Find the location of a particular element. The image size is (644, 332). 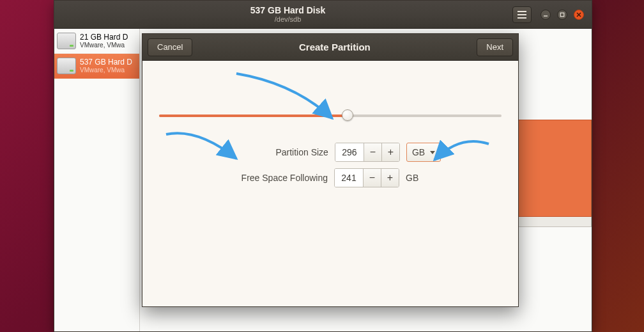

menu-button is located at coordinates (522, 15).